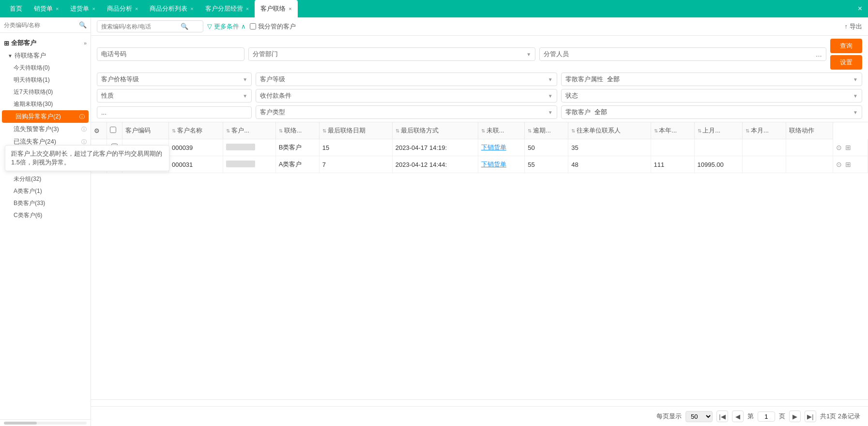  What do you see at coordinates (244, 26) in the screenshot?
I see `chevron-up-icon: ∧` at bounding box center [244, 26].